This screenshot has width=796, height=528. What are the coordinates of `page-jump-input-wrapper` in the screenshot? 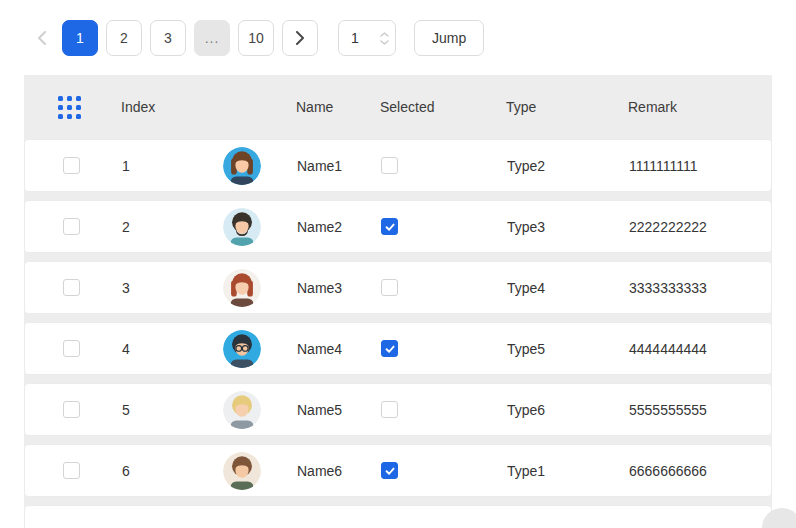 It's located at (367, 38).